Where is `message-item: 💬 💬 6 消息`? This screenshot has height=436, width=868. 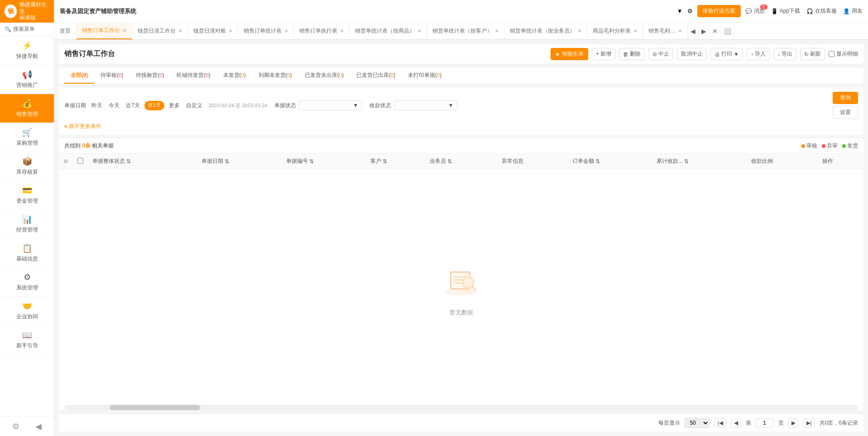 message-item: 💬 💬 6 消息 is located at coordinates (755, 11).